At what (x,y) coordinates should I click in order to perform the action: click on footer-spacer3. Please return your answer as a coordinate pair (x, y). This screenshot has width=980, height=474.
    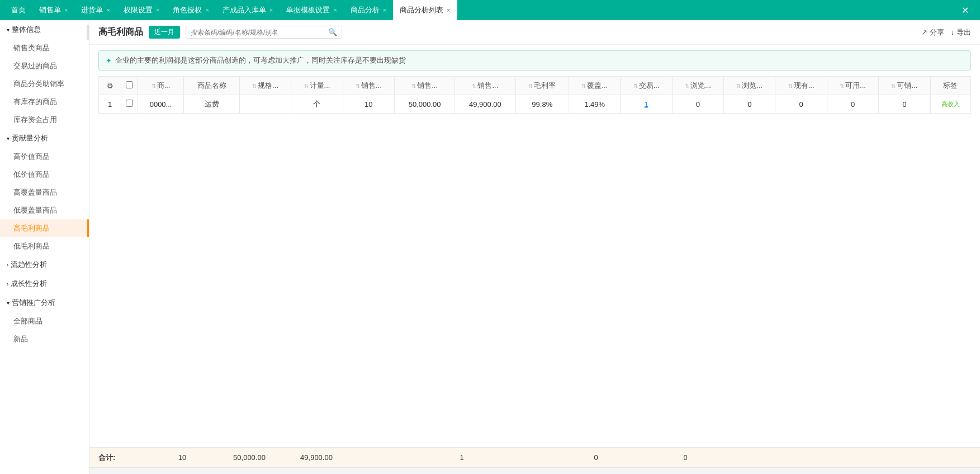
    Looking at the image, I should click on (506, 458).